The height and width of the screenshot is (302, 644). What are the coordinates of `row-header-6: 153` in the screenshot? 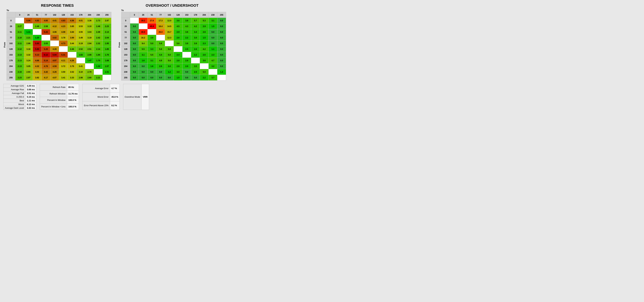 It's located at (126, 55).